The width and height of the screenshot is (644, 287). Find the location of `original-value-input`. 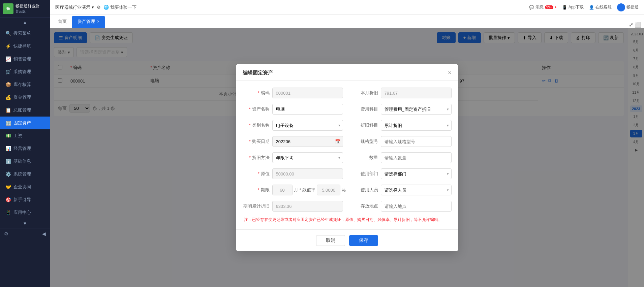

original-value-input is located at coordinates (308, 174).